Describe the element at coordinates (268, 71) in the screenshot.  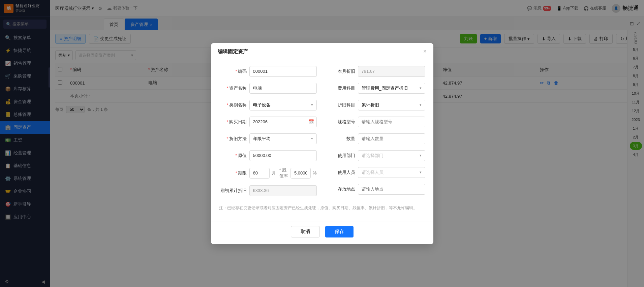
I see `form-row-code: *编码` at that location.